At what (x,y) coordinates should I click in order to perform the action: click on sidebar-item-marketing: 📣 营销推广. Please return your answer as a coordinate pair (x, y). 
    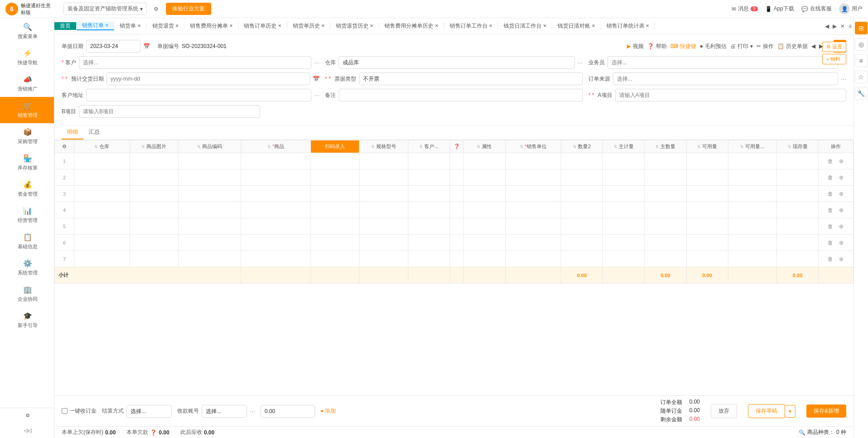
    Looking at the image, I should click on (27, 84).